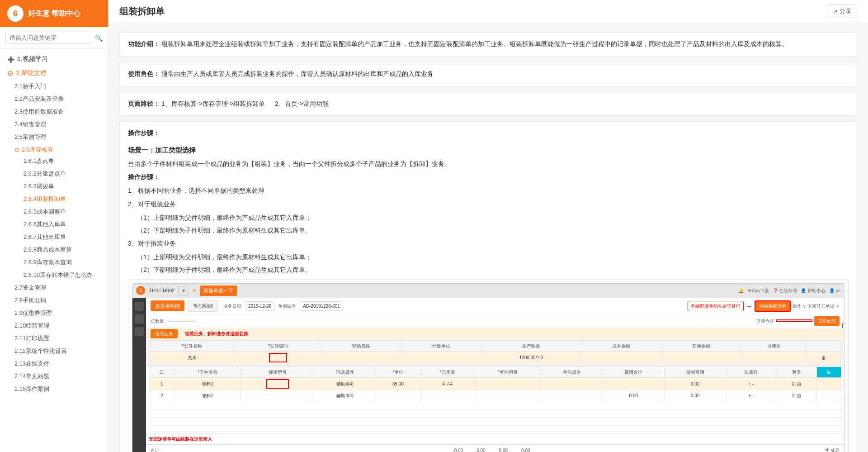 This screenshot has width=868, height=452. I want to click on path-1: 1、库存核算->库存管理->组装拆卸单, so click(213, 104).